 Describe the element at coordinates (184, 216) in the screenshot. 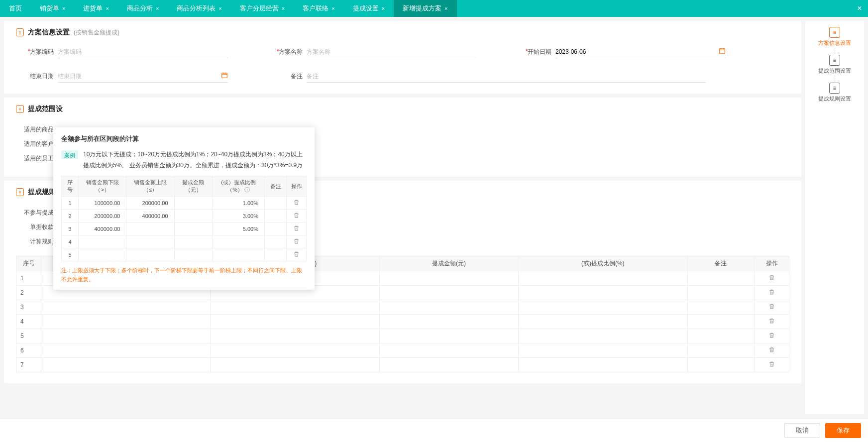

I see `table-row: 2200000.00400000.003.00%` at that location.